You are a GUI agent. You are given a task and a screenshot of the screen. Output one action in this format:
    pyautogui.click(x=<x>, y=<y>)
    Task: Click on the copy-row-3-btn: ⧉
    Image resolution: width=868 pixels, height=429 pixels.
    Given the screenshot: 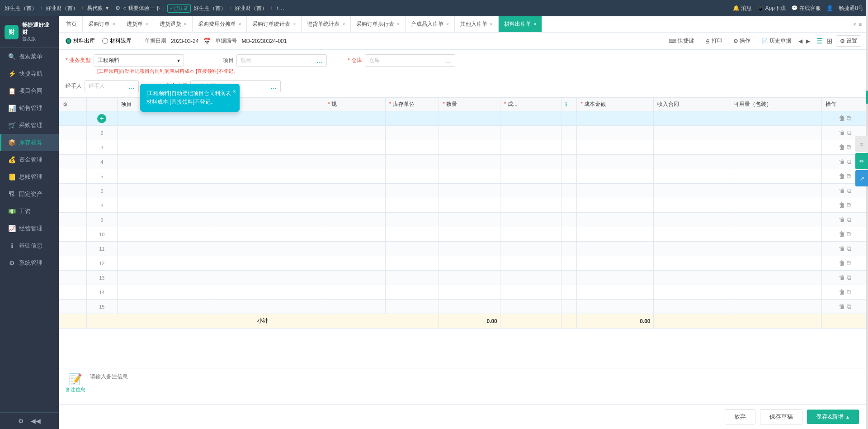 What is the action you would take?
    pyautogui.click(x=849, y=148)
    